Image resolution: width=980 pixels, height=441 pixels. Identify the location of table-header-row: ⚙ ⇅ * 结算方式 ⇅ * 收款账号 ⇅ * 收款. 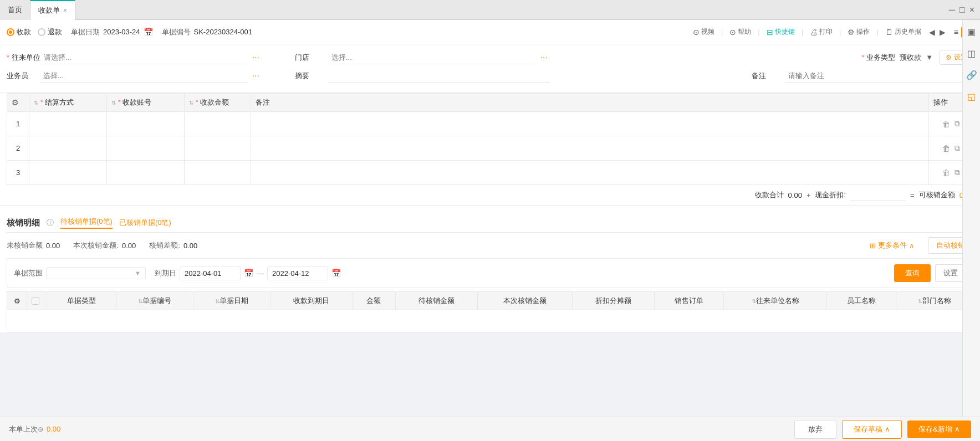
(490, 103).